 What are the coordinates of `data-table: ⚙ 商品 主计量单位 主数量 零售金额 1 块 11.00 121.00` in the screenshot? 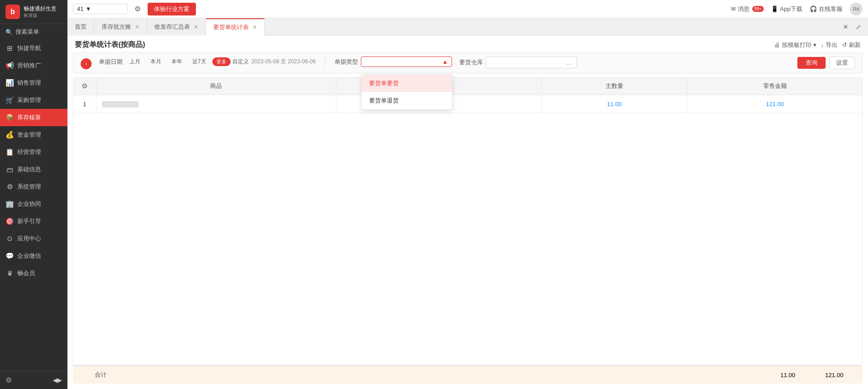 It's located at (467, 95).